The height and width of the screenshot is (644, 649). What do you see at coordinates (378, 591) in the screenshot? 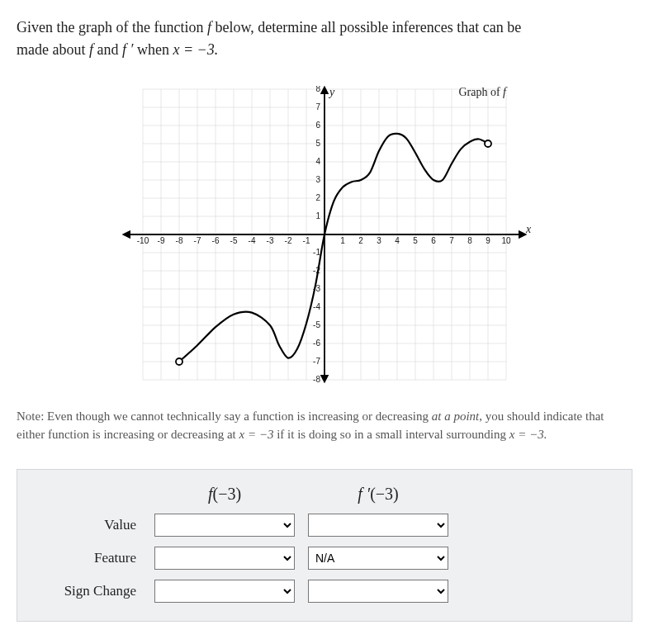
I see `sign-fprime-select` at bounding box center [378, 591].